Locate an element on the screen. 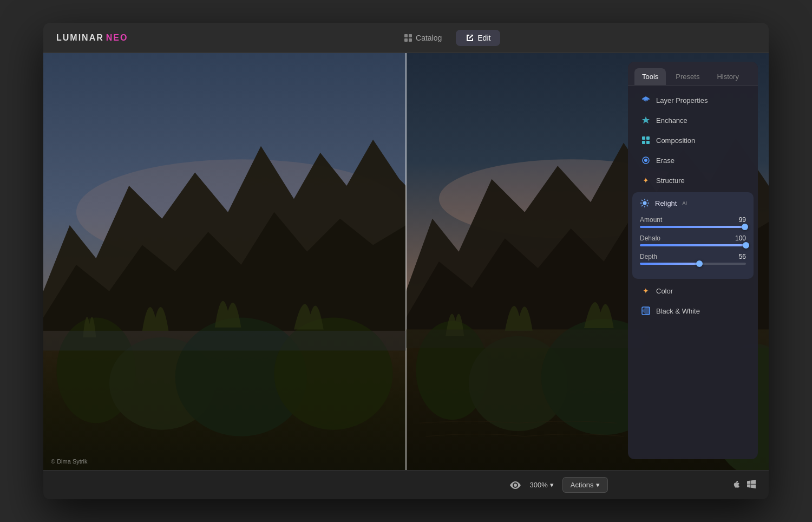 The height and width of the screenshot is (522, 812). enchance-label: Enchance is located at coordinates (672, 120).